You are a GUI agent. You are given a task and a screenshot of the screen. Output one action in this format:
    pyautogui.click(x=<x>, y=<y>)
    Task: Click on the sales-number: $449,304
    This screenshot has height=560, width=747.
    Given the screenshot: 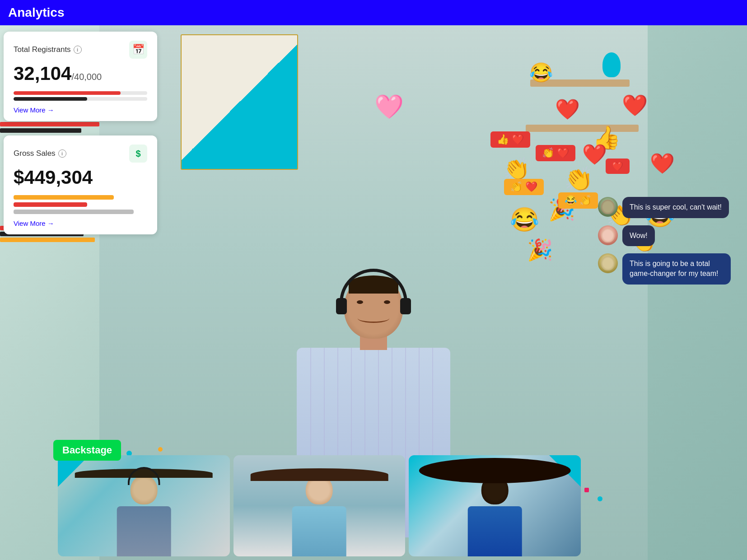 What is the action you would take?
    pyautogui.click(x=53, y=177)
    